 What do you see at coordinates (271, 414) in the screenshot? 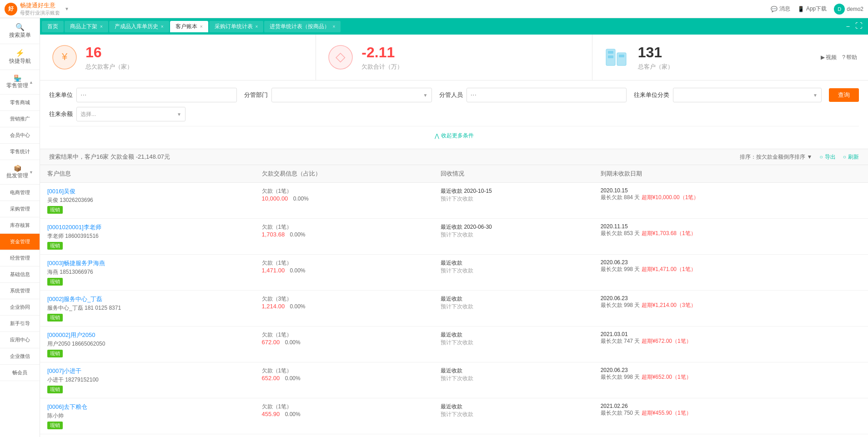
I see `debt-amount-6: 455.90` at bounding box center [271, 414].